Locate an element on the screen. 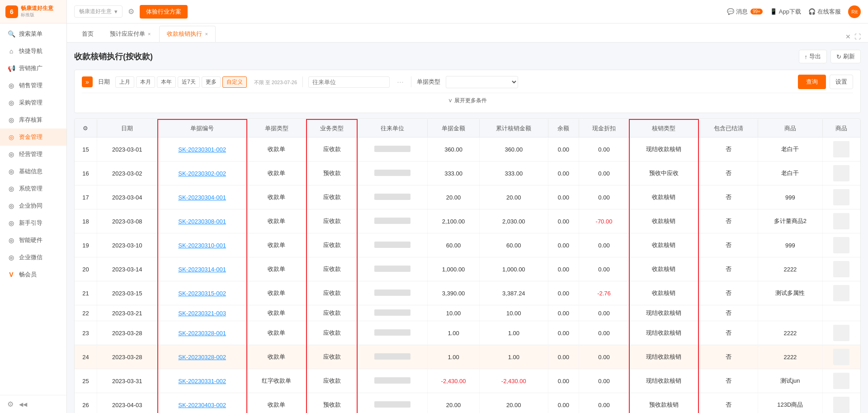 The width and height of the screenshot is (868, 413). sidebar-item-quicknav: ⌂ 快捷导航 is located at coordinates (33, 51).